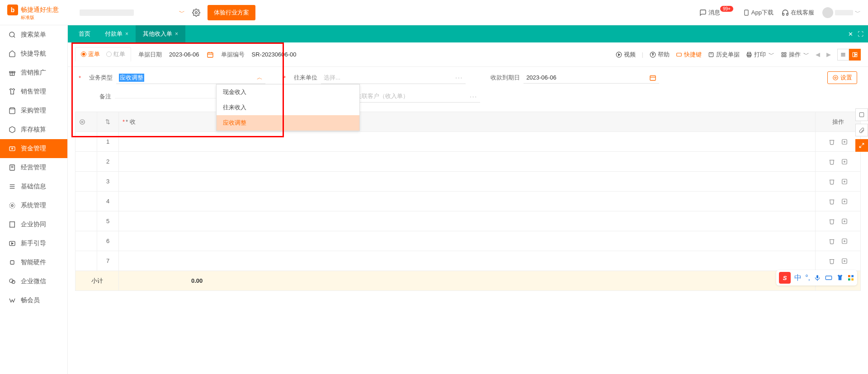 Image resolution: width=868 pixels, height=374 pixels. Describe the element at coordinates (861, 34) in the screenshot. I see `fullscreen-icon: ⛶` at that location.